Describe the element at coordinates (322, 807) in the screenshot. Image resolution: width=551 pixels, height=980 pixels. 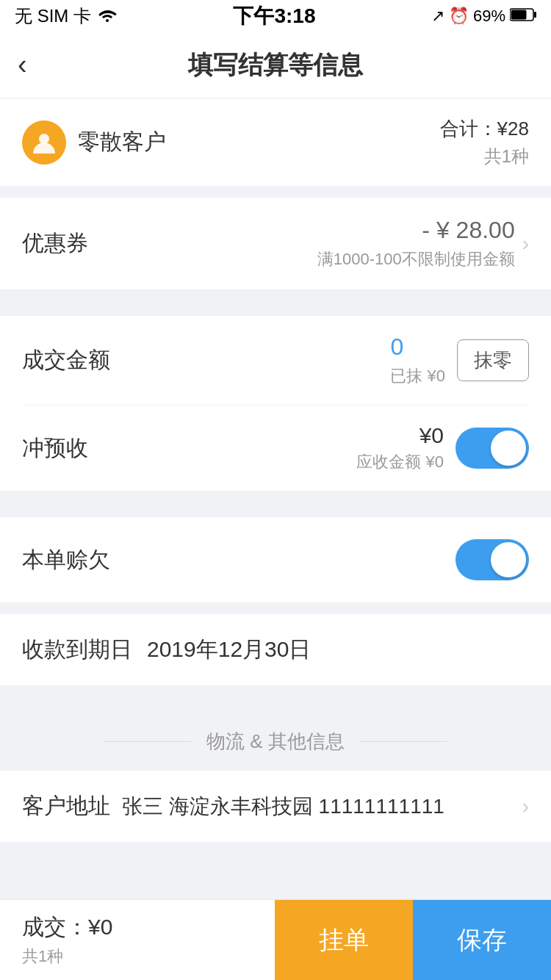
I see `address-value: 张三 海淀永丰科技园 11111111111` at that location.